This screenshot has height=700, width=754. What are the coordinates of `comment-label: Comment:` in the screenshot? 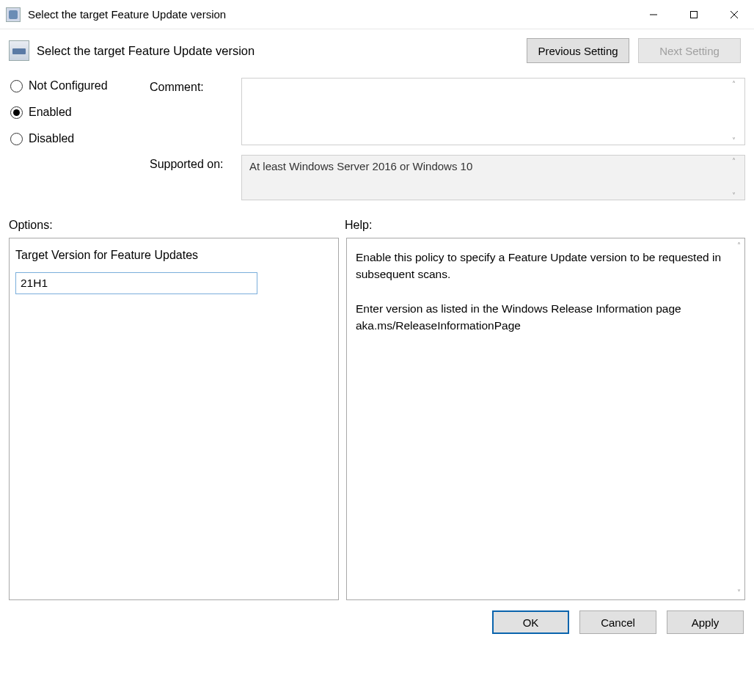 It's located at (195, 86).